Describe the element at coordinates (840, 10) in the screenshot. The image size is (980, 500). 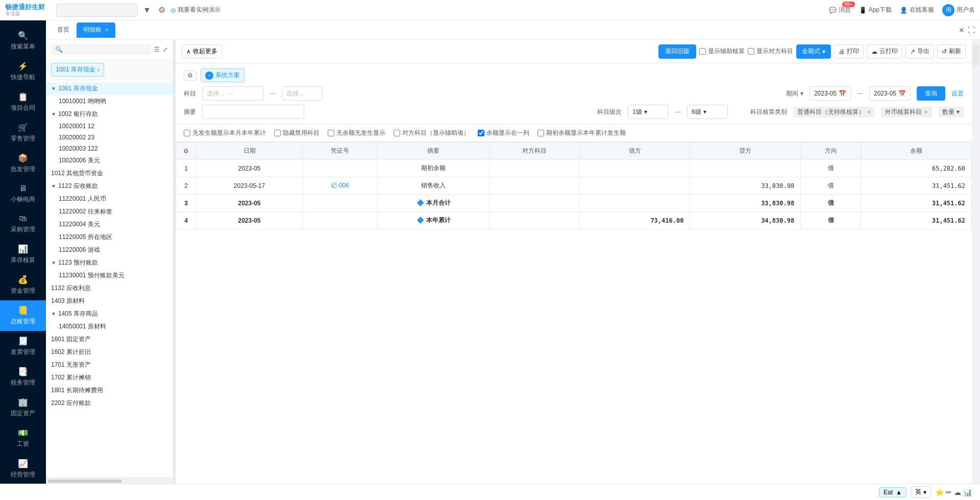
I see `message-btn: 💬 消息 99+` at that location.